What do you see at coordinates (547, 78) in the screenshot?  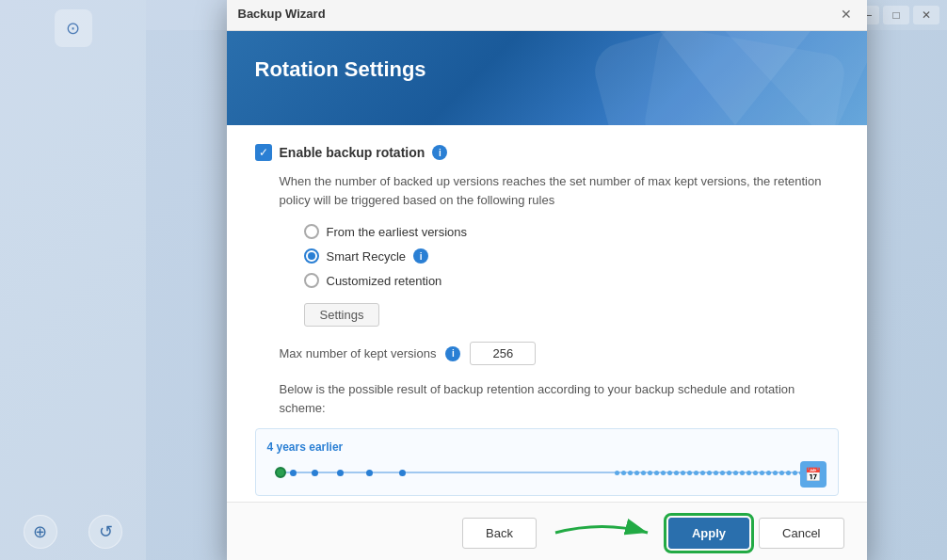 I see `modal-header: Rotation Settings` at bounding box center [547, 78].